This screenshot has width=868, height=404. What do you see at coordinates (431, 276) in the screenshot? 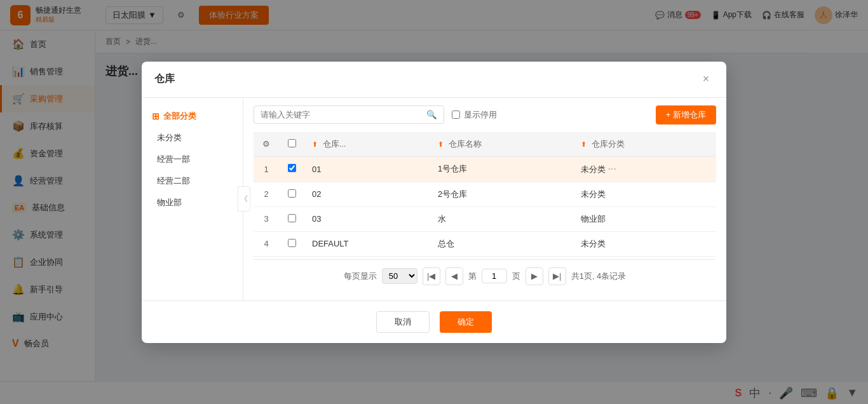
I see `first-page-button: |◀` at bounding box center [431, 276].